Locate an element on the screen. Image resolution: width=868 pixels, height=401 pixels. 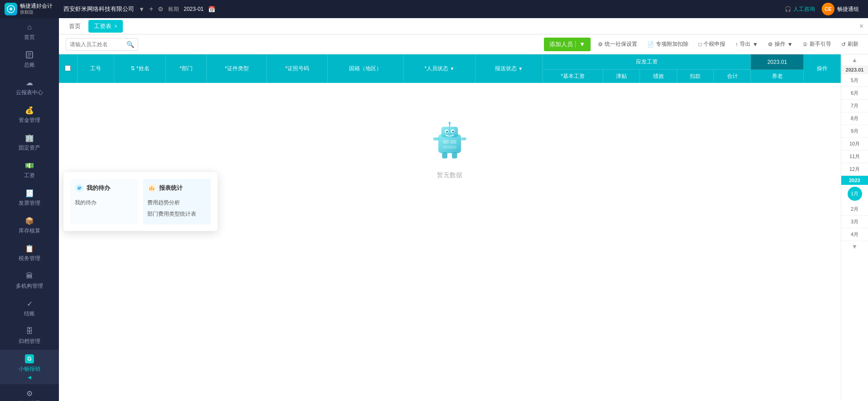
calendar-month-8: 8月 is located at coordinates (855, 119).